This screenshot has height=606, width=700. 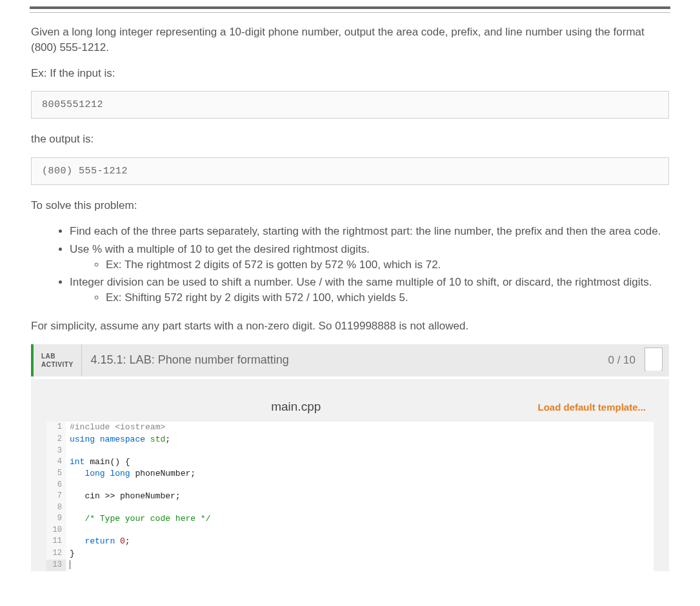 What do you see at coordinates (350, 485) in the screenshot?
I see `code-line: 6` at bounding box center [350, 485].